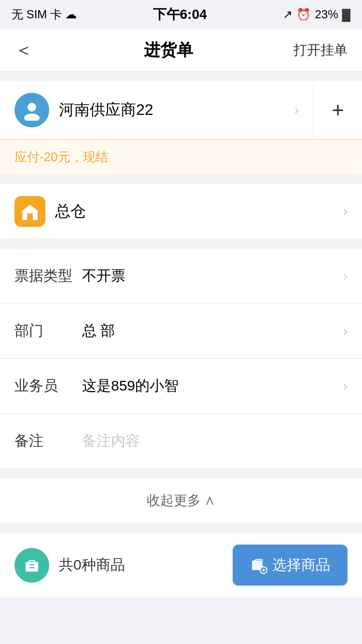 This screenshot has height=644, width=362. I want to click on open-pending-button: 打开挂单, so click(320, 50).